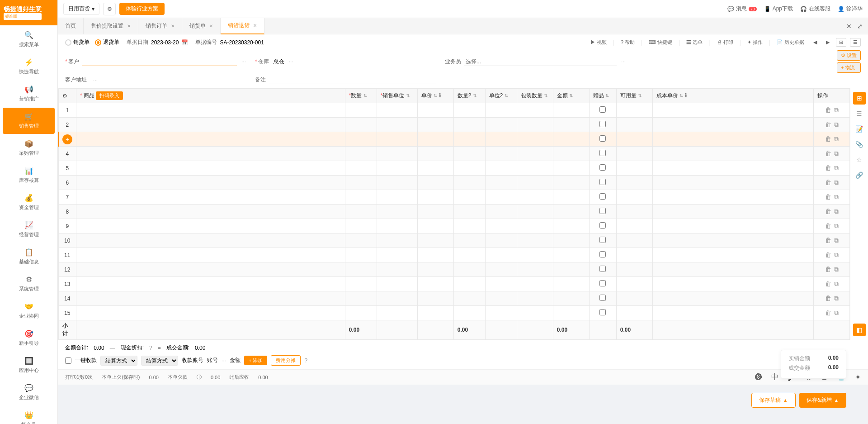 The image size is (868, 424). I want to click on nav-prev-btn: ◀, so click(815, 43).